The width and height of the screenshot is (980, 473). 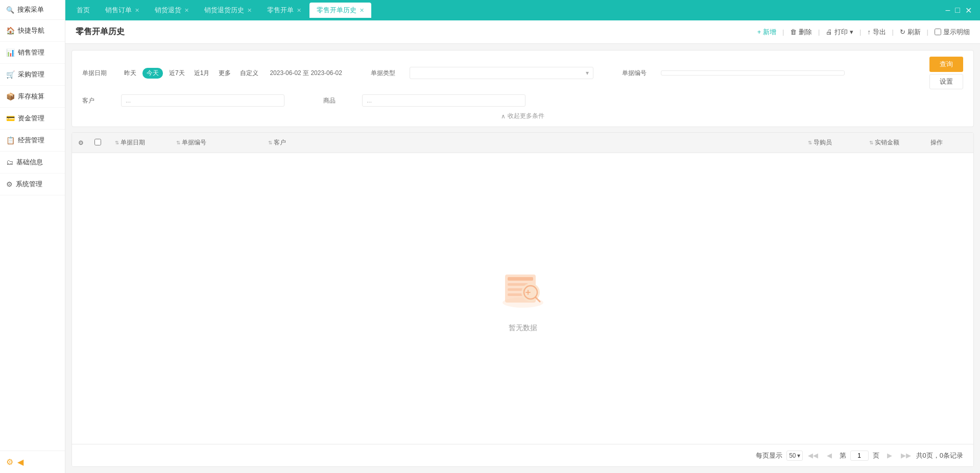 What do you see at coordinates (9, 184) in the screenshot?
I see `gear-icon: ⚙` at bounding box center [9, 184].